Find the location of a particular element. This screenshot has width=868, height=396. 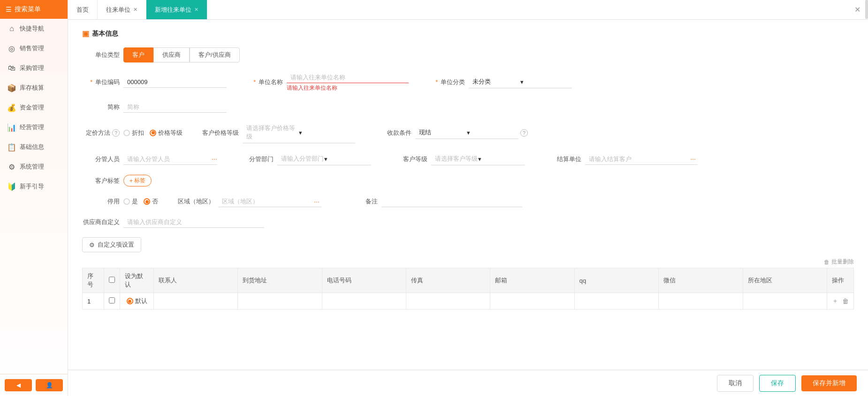

settlement-unit-label: 结算单位 is located at coordinates (563, 159).